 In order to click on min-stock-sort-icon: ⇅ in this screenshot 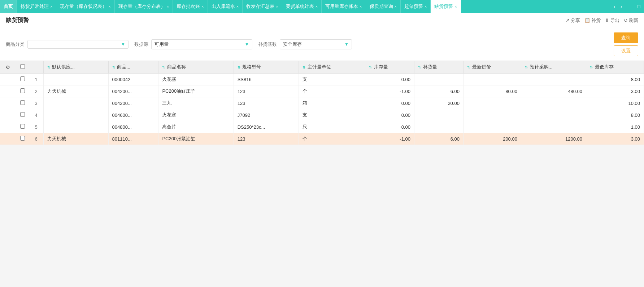, I will do `click(591, 67)`.